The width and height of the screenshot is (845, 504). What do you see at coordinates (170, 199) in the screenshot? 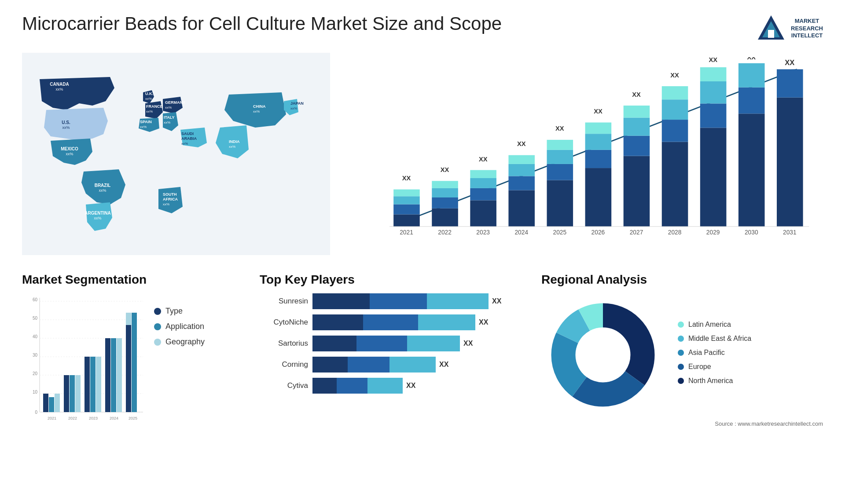
I see `svg-text: AFRICA` at bounding box center [170, 199].